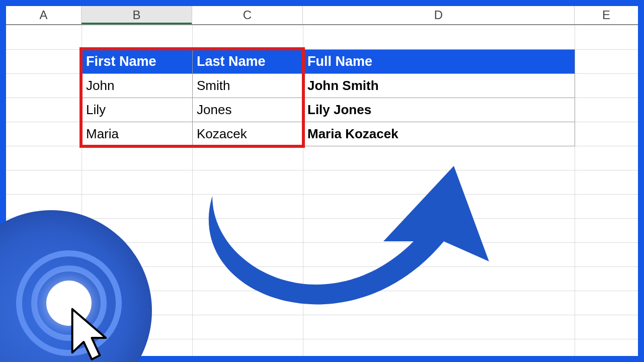  I want to click on channel-logo, so click(76, 286).